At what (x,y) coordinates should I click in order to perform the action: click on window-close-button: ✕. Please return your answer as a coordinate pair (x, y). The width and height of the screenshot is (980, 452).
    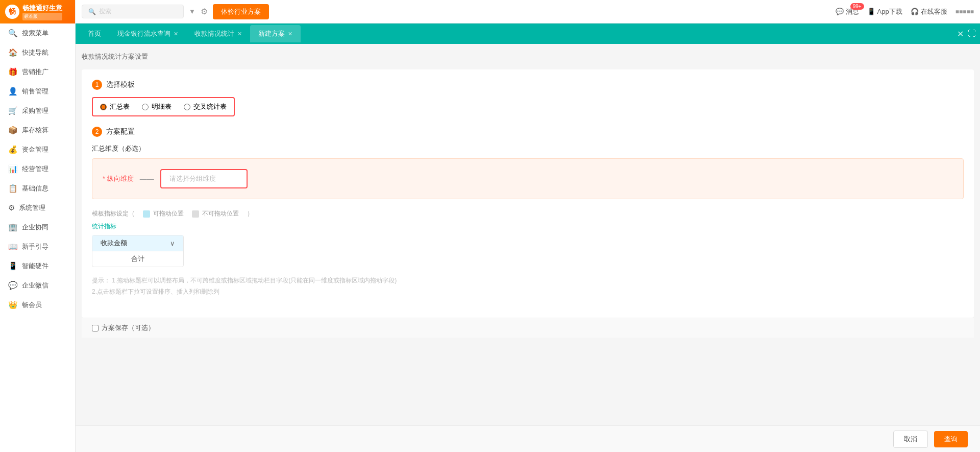
    Looking at the image, I should click on (961, 34).